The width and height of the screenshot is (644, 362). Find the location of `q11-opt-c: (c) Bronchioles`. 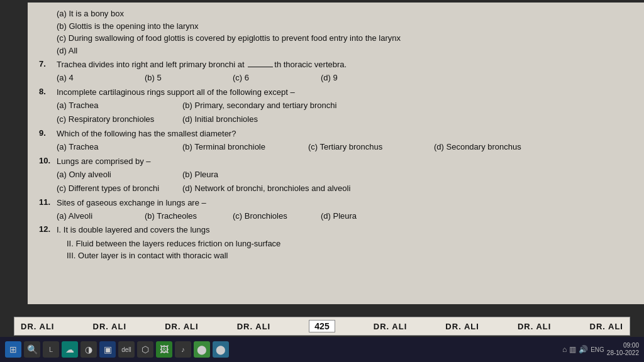

q11-opt-c: (c) Bronchioles is located at coordinates (277, 216).